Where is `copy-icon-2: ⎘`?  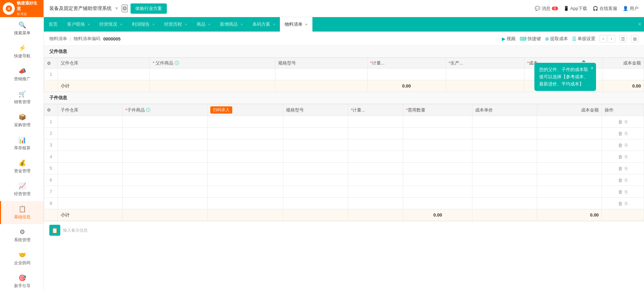
copy-icon-2: ⎘ is located at coordinates (626, 133).